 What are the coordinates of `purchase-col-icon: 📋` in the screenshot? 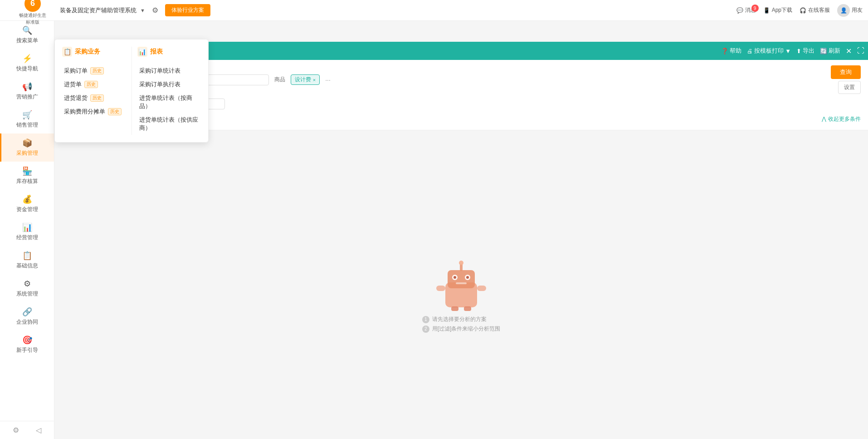 It's located at (67, 52).